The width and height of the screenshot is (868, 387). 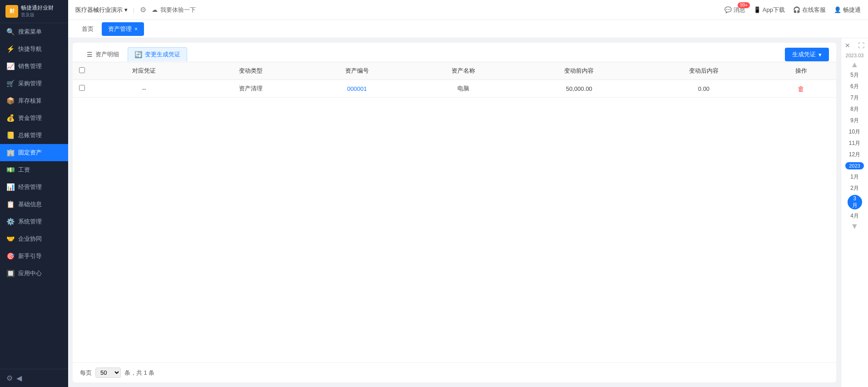 What do you see at coordinates (855, 144) in the screenshot?
I see `panel-month: 11月` at bounding box center [855, 144].